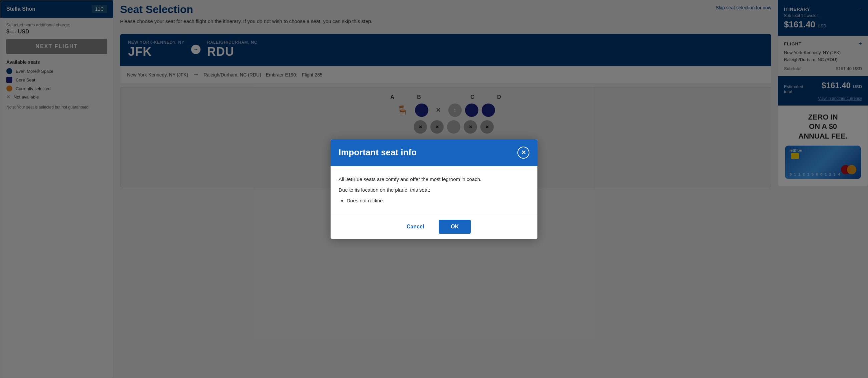 The image size is (868, 378). I want to click on modal-cancel-button: Cancel, so click(415, 227).